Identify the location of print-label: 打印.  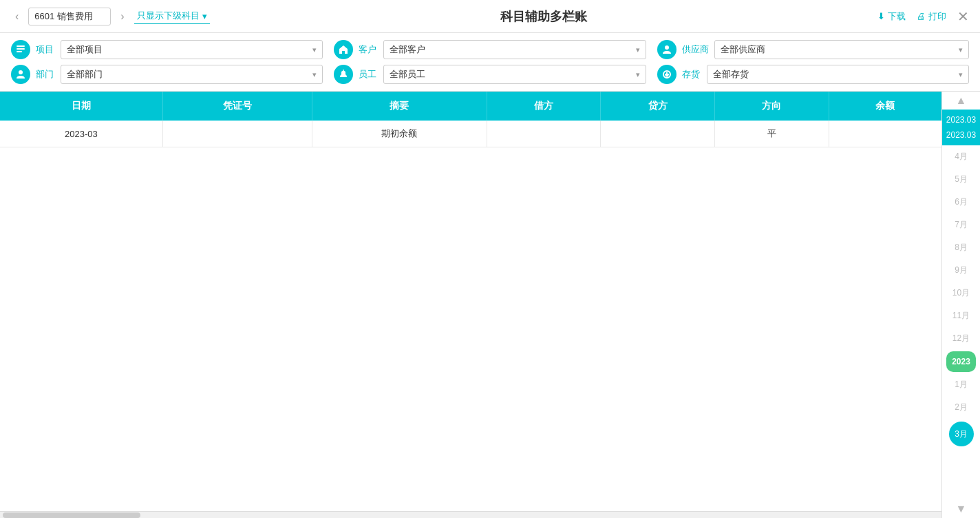
(937, 17).